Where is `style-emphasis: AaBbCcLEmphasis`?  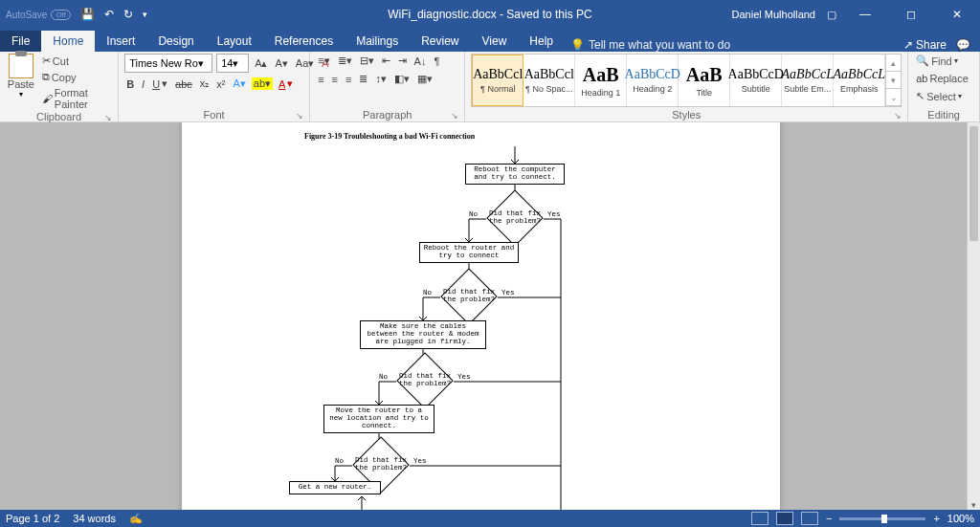
style-emphasis: AaBbCcLEmphasis is located at coordinates (859, 80).